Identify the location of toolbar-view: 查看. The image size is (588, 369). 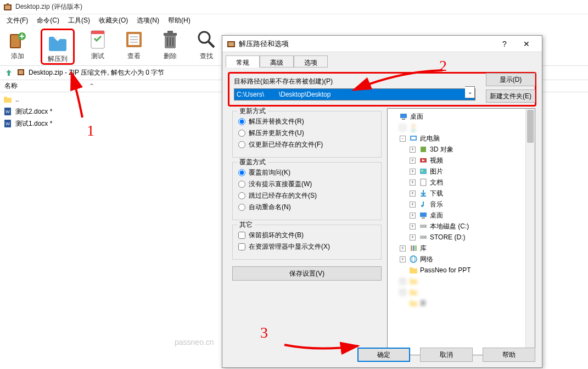
(134, 45).